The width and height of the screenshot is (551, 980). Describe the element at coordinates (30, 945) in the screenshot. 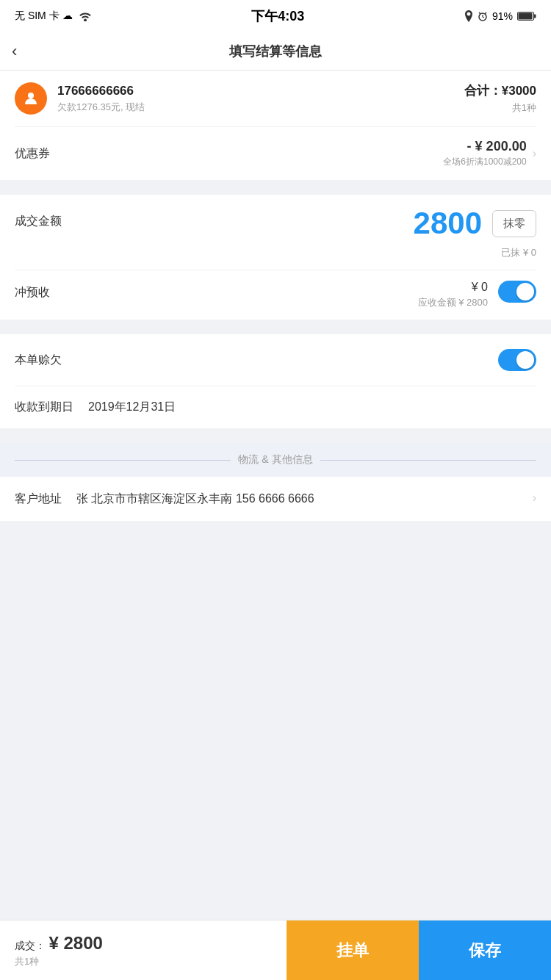

I see `bottom-deal-label: 成交：` at that location.